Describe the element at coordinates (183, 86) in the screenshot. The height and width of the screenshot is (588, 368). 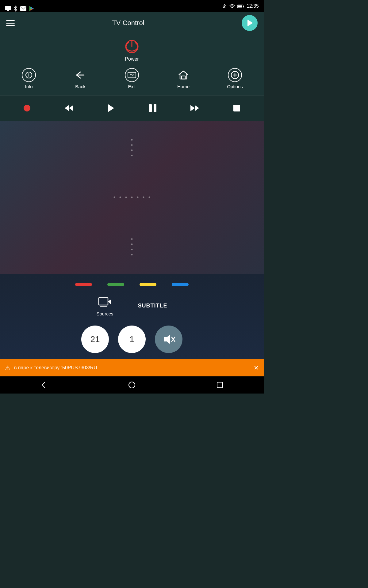
I see `home-label: Home` at that location.